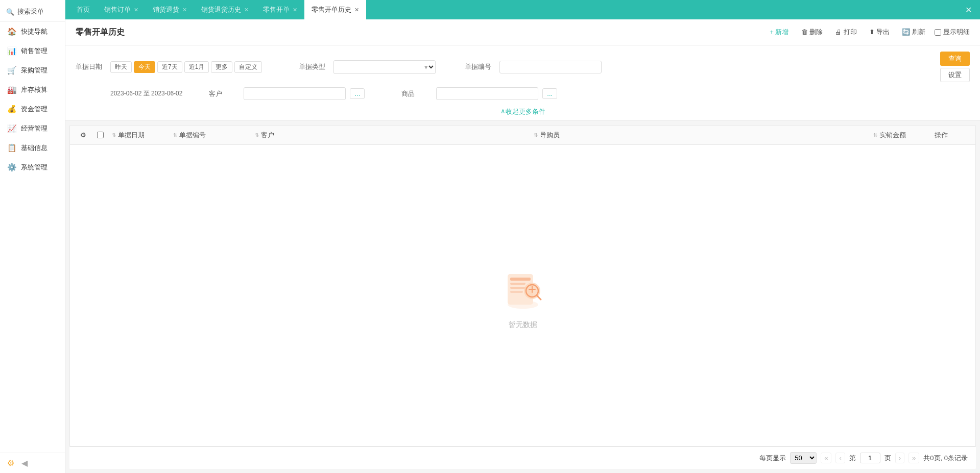 The height and width of the screenshot is (473, 980). What do you see at coordinates (33, 90) in the screenshot?
I see `sidebar-item-inventory: 🏭库存核算` at bounding box center [33, 90].